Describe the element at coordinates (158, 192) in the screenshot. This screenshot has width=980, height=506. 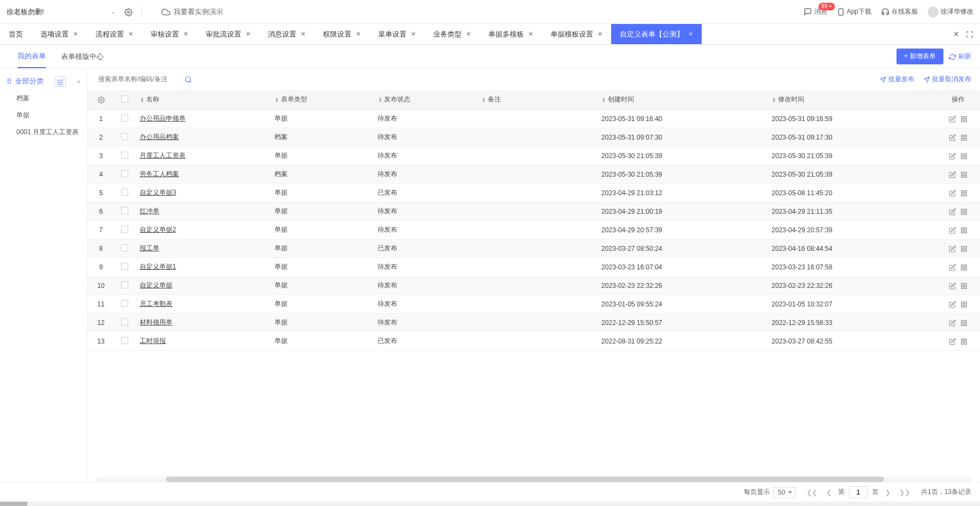
I see `form-name-link: 自定义单据3` at that location.